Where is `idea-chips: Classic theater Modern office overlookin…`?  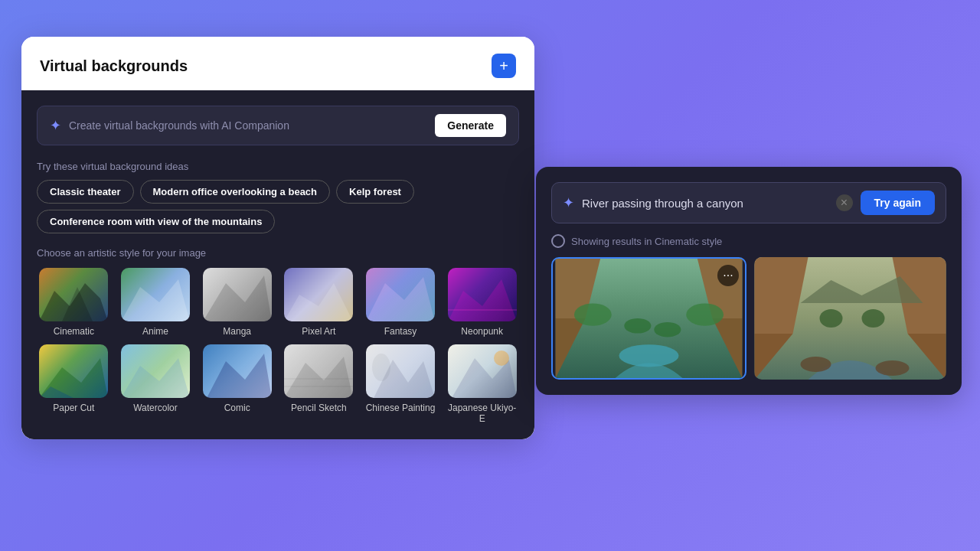
idea-chips: Classic theater Modern office overlookin… is located at coordinates (278, 207).